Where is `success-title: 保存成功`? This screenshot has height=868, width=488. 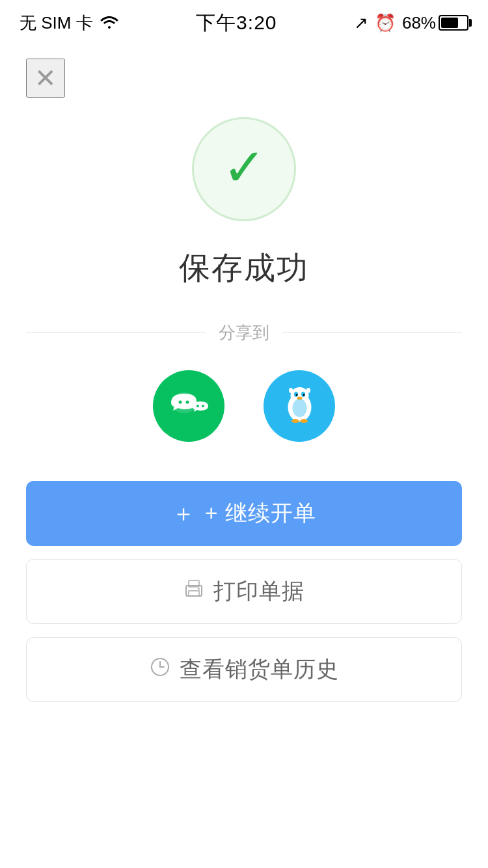 success-title: 保存成功 is located at coordinates (244, 268).